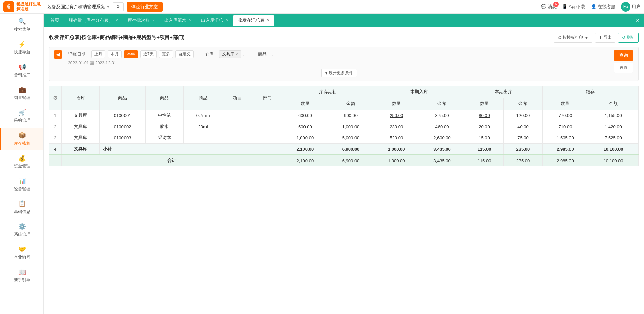 Image resolution: width=644 pixels, height=314 pixels. What do you see at coordinates (590, 92) in the screenshot?
I see `col-closing-header: 结存` at bounding box center [590, 92].